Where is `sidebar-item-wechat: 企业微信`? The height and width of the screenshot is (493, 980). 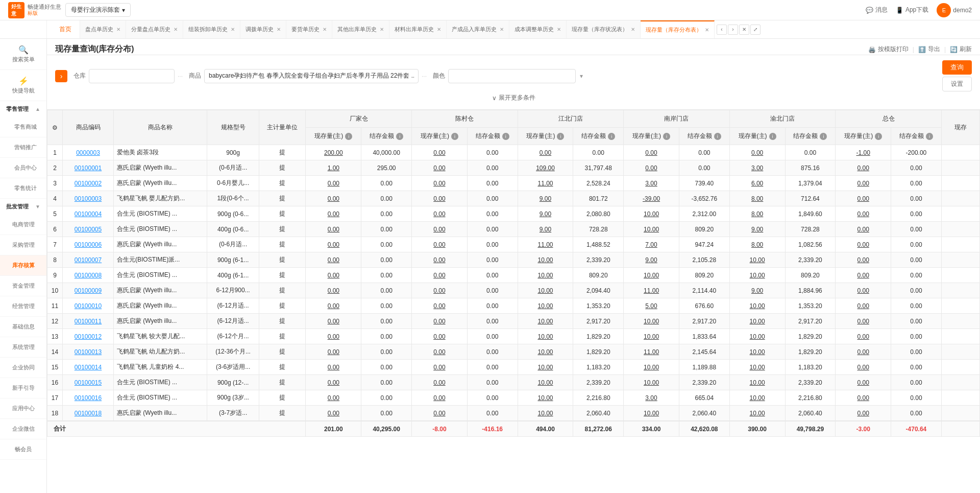 sidebar-item-wechat: 企业微信 is located at coordinates (23, 429).